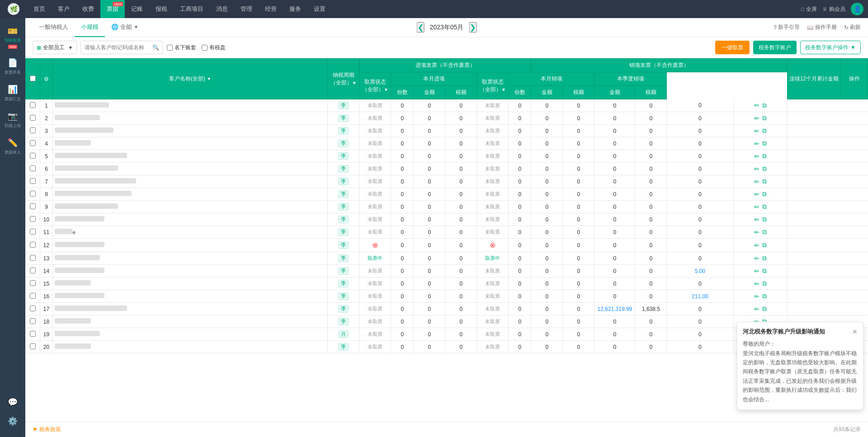  Describe the element at coordinates (118, 47) in the screenshot. I see `search-input` at that location.